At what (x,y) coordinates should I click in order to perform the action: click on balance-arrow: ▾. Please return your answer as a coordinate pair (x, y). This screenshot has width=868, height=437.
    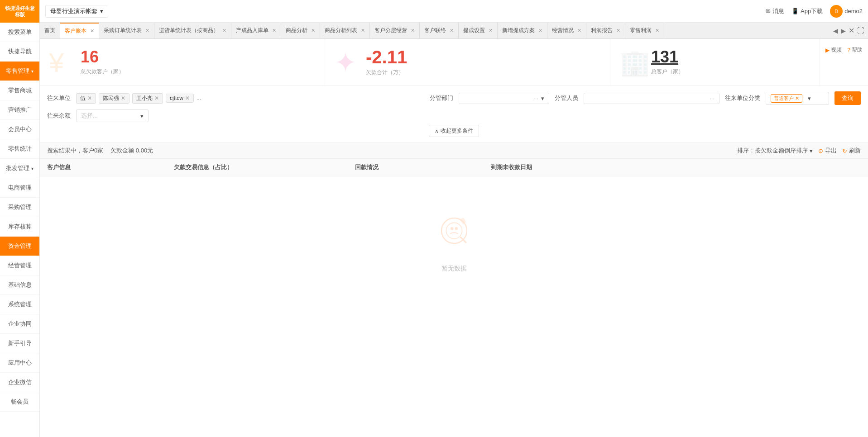
    Looking at the image, I should click on (142, 116).